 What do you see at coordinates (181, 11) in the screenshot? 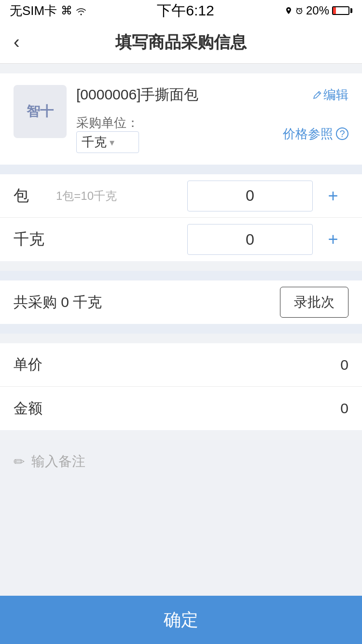
I see `status-bar: 无SIM卡 ⌘ 下午6:12 20%` at bounding box center [181, 11].